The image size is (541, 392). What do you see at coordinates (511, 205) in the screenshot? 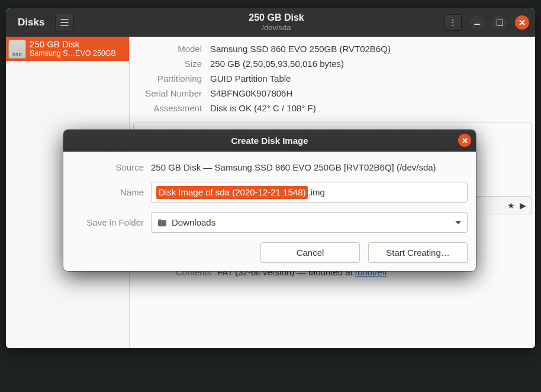
I see `star-icon: ★` at bounding box center [511, 205].